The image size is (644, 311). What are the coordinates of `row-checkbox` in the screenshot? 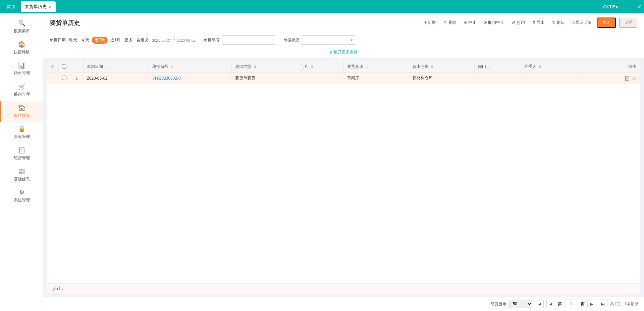 It's located at (64, 78).